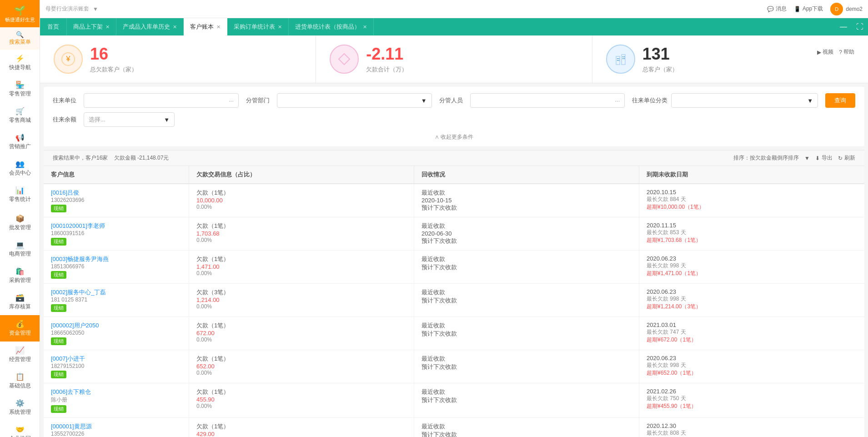 Image resolution: width=868 pixels, height=437 pixels. What do you see at coordinates (847, 9) in the screenshot?
I see `user-section: D demo2` at bounding box center [847, 9].